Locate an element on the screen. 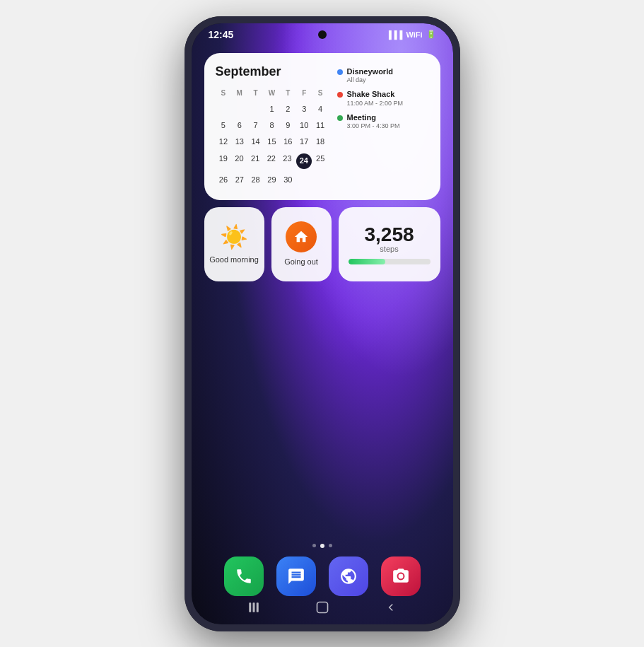  cal-header-s2: S is located at coordinates (321, 93).